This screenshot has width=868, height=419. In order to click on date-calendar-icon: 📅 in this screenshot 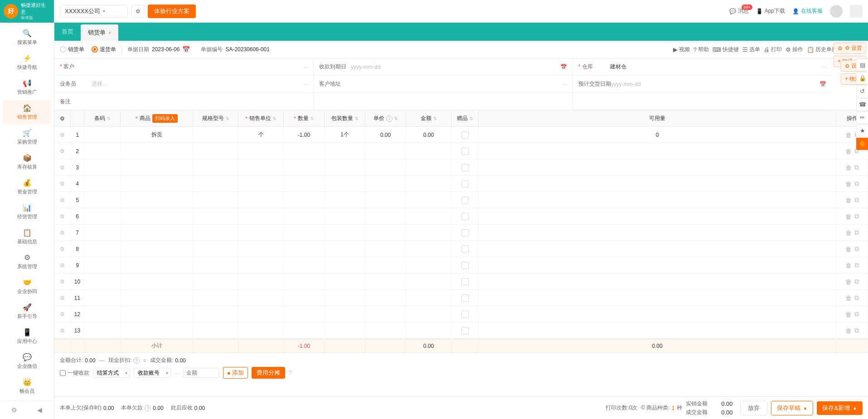, I will do `click(186, 49)`.